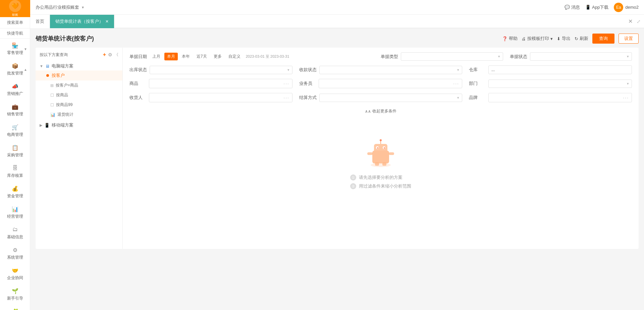 Image resolution: width=644 pixels, height=310 pixels. Describe the element at coordinates (499, 56) in the screenshot. I see `order-type-chevron: ▾` at that location.